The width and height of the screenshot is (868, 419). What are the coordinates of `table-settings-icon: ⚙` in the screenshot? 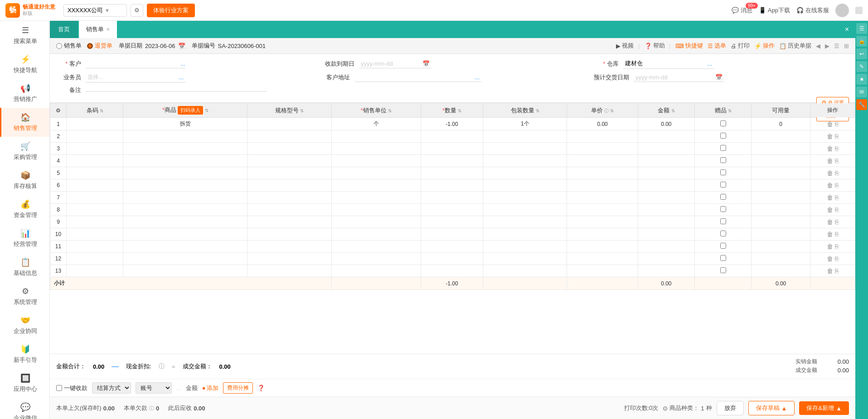 It's located at (58, 111).